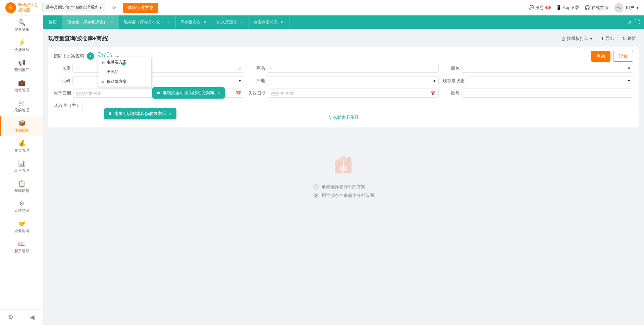 The image size is (644, 325). I want to click on tab-1: 现存量（库存分布表） ×, so click(148, 22).